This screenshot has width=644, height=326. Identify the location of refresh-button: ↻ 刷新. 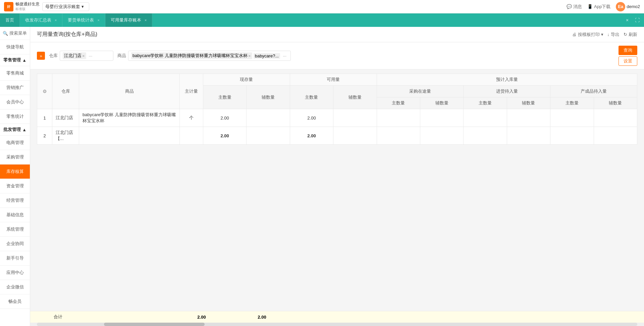
(631, 35).